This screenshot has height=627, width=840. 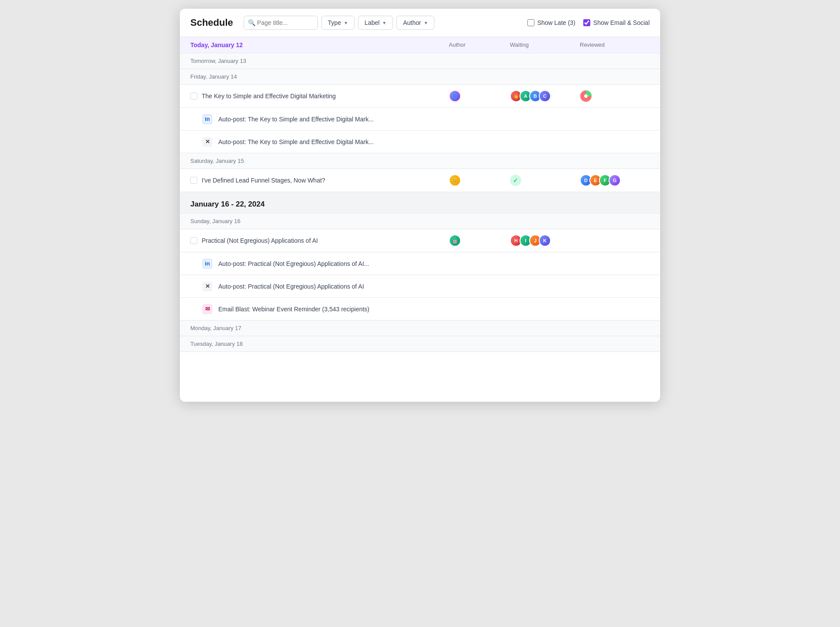 I want to click on row-title-cell: I've Defined Lead Funnel Stages, Now Wha…, so click(x=320, y=180).